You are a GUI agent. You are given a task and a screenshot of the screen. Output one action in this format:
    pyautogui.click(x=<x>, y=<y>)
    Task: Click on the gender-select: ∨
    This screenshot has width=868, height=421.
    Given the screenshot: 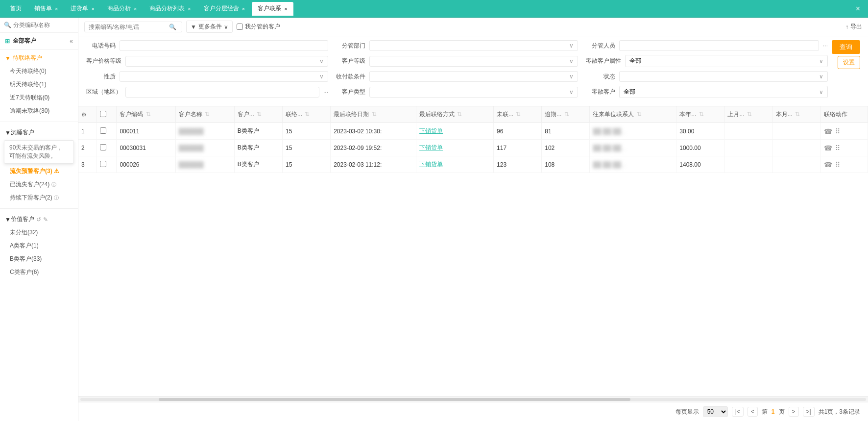 What is the action you would take?
    pyautogui.click(x=224, y=76)
    